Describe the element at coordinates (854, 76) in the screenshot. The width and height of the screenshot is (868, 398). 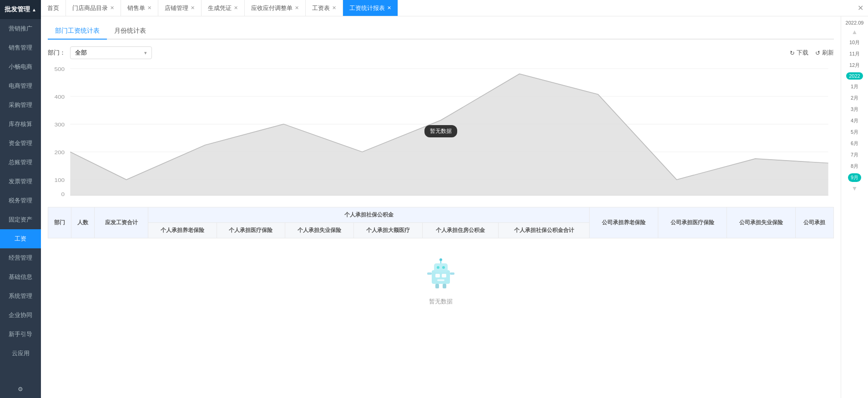
I see `timeline-year-2022: 2022` at that location.